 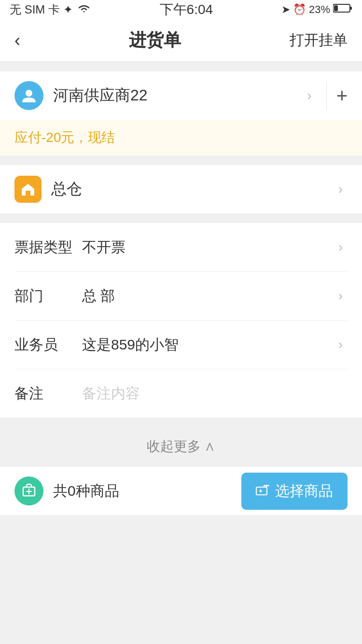 What do you see at coordinates (299, 10) in the screenshot?
I see `alarm-icon: ⏰` at bounding box center [299, 10].